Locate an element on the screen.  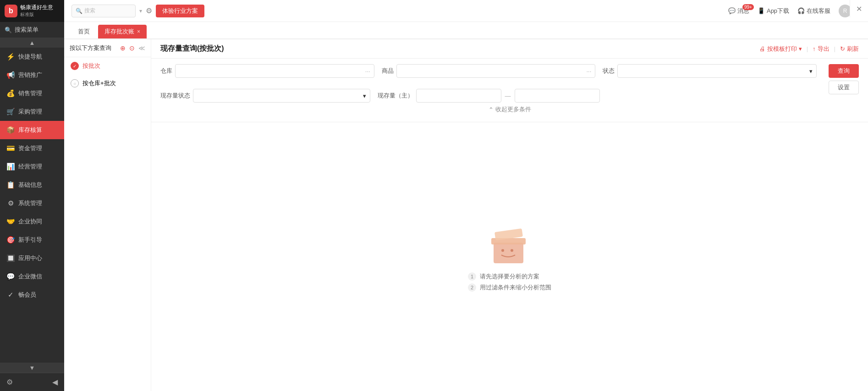
empty-steps: 1 请先选择要分析的方案 2 用过滤条件来缩小分析范围 is located at coordinates (510, 282).